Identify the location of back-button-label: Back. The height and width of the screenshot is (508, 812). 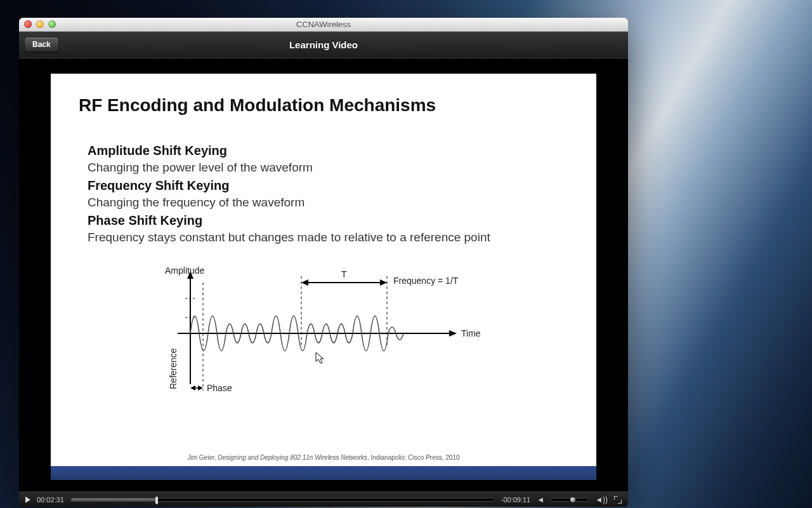
(42, 44).